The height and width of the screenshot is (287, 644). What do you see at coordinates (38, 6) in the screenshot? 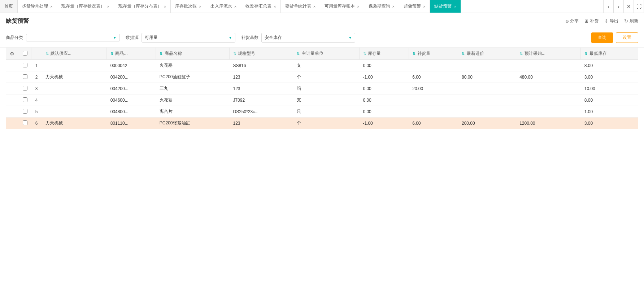
I see `tab-exception: 拣货异常处理 ×` at bounding box center [38, 6].